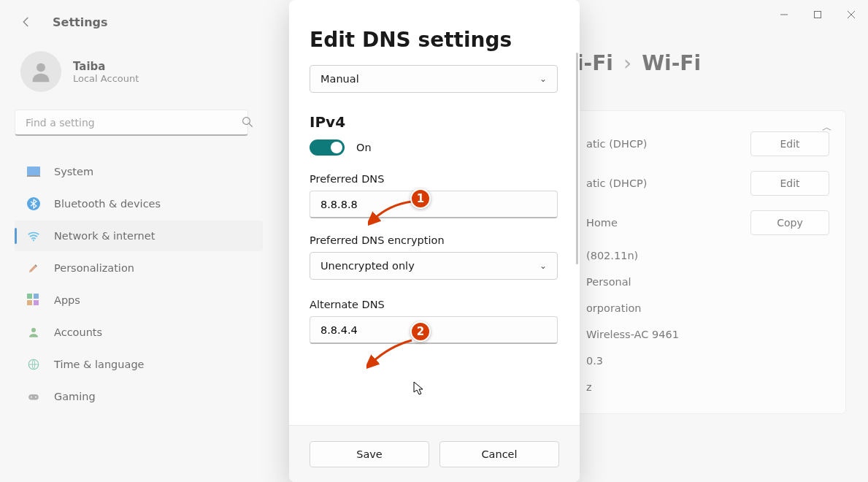 Image resolution: width=868 pixels, height=482 pixels. Describe the element at coordinates (26, 22) in the screenshot. I see `back-button` at that location.